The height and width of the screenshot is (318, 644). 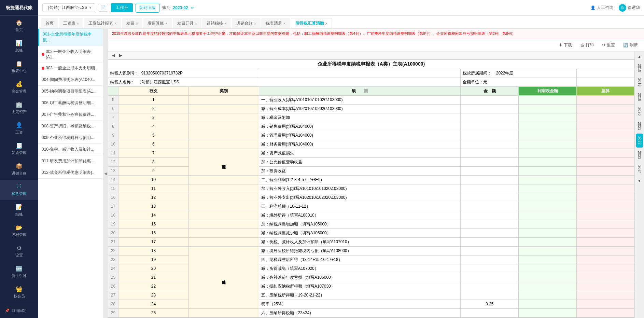 What do you see at coordinates (19, 128) in the screenshot?
I see `sidebar-item-工资: 👤工资` at bounding box center [19, 128].